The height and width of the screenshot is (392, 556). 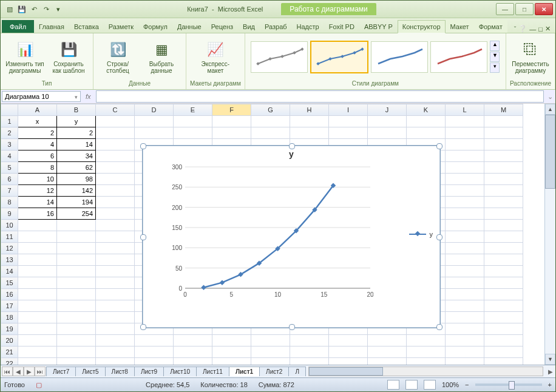 I want to click on col-header: A, so click(x=38, y=110).